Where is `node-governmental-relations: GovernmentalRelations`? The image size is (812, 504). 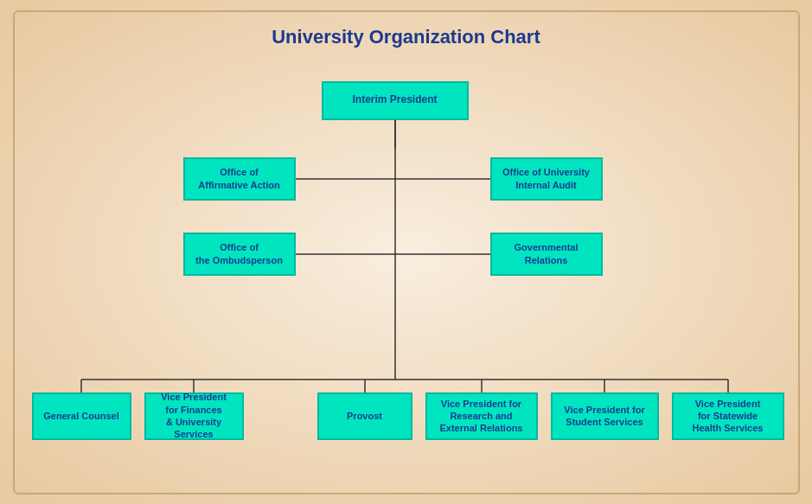
node-governmental-relations: GovernmentalRelations is located at coordinates (547, 254).